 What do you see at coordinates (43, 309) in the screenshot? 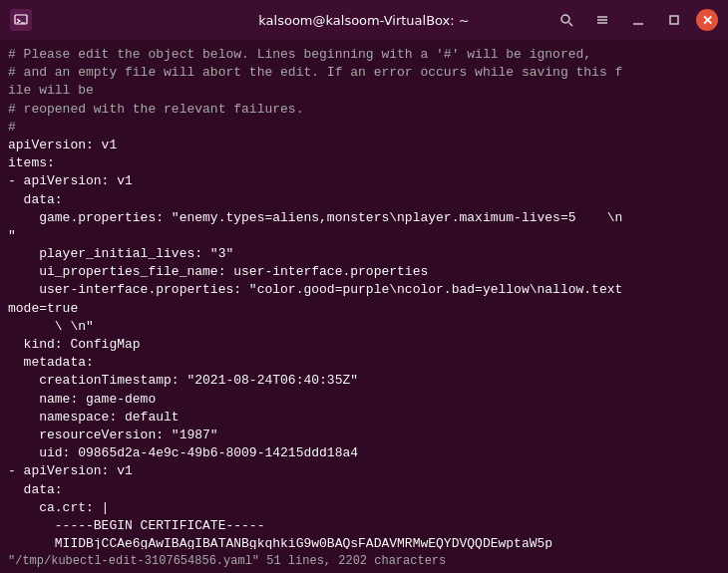
I see `terminal-line: mode=true` at bounding box center [43, 309].